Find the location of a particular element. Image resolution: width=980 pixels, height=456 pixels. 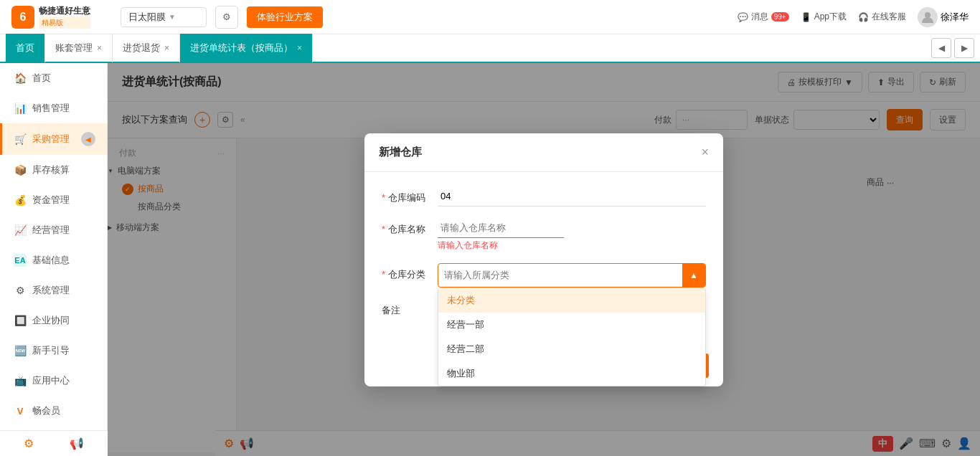

home-tab-label: 首页 is located at coordinates (25, 48).